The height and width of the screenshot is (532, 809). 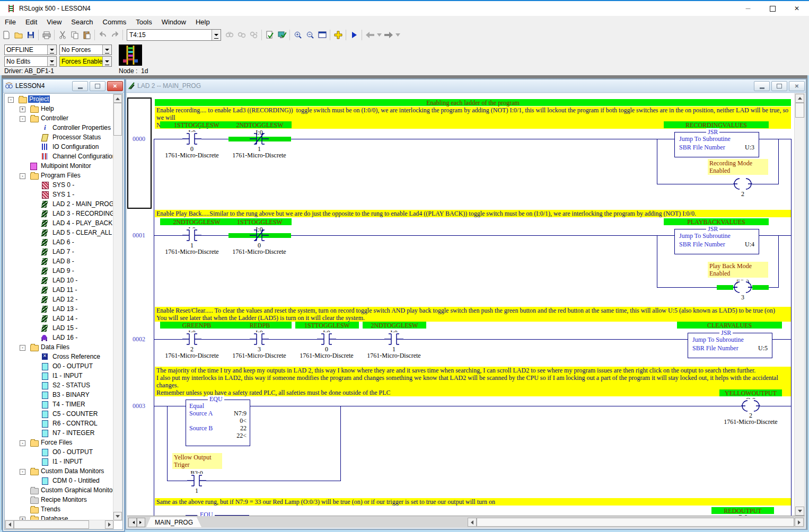 What do you see at coordinates (743, 298) in the screenshot?
I see `coil-bit: 3` at bounding box center [743, 298].